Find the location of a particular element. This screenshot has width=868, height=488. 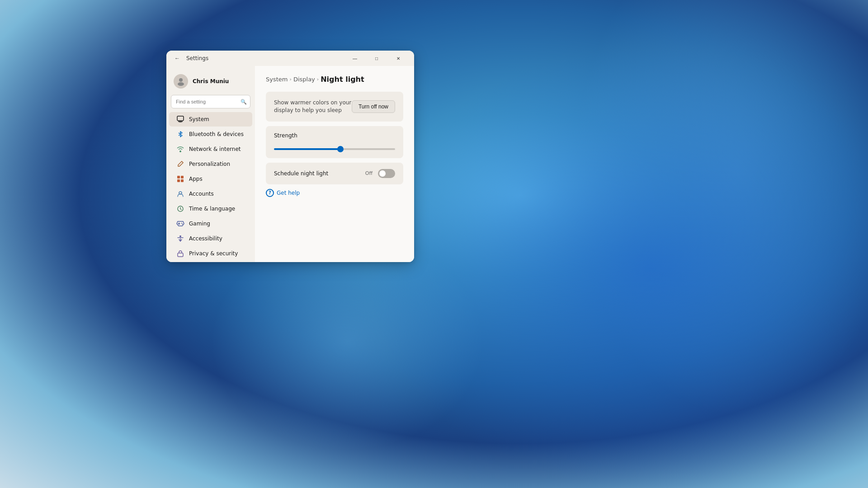

avatar is located at coordinates (181, 81).